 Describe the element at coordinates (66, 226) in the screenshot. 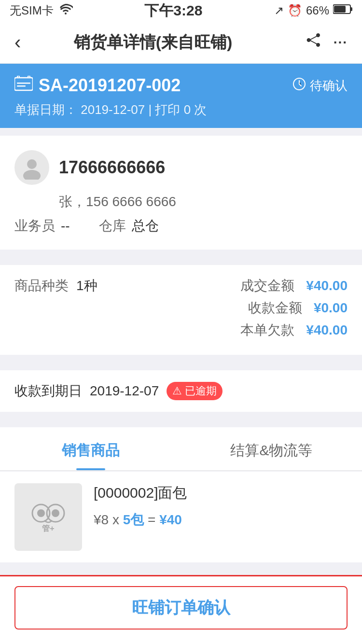

I see `sales-value: --` at that location.